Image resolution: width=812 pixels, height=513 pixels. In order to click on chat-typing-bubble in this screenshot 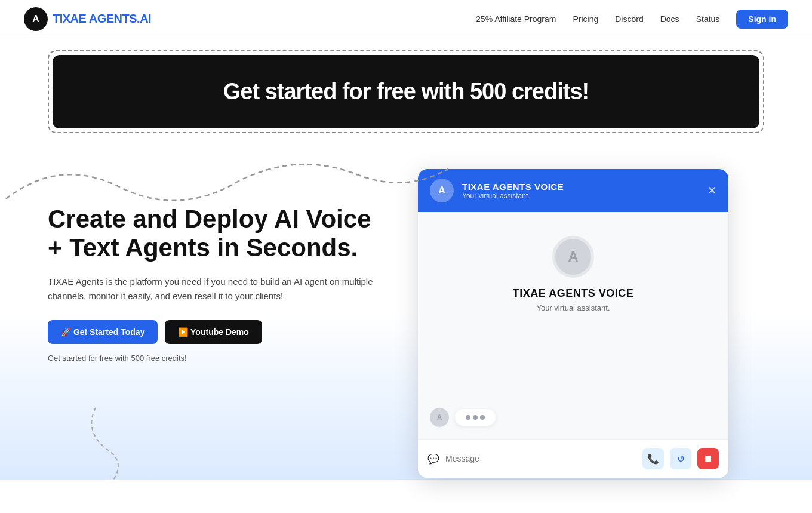, I will do `click(475, 417)`.